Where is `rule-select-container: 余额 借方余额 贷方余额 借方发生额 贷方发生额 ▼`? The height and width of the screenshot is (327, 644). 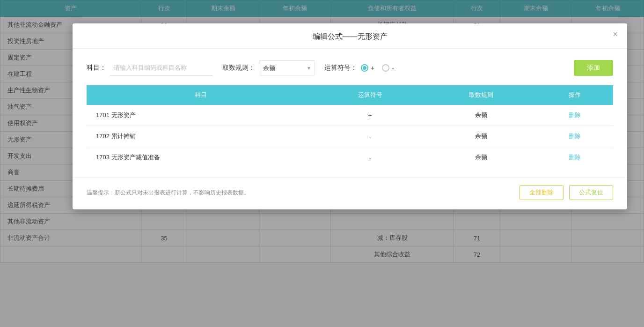
rule-select-container: 余额 借方余额 贷方余额 借方发生额 贷方发生额 ▼ is located at coordinates (287, 68).